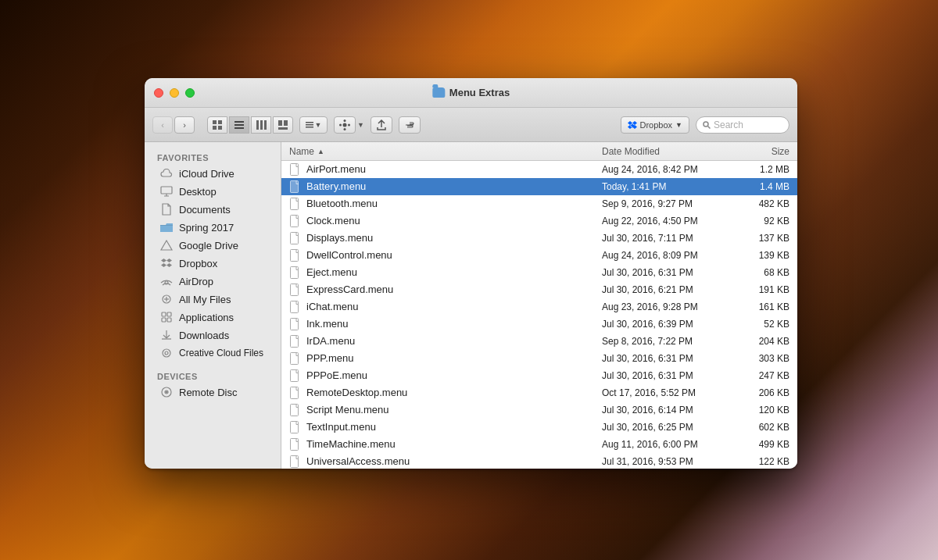 The image size is (938, 560). I want to click on sidebar-item-spring2017: Spring 2017, so click(213, 227).